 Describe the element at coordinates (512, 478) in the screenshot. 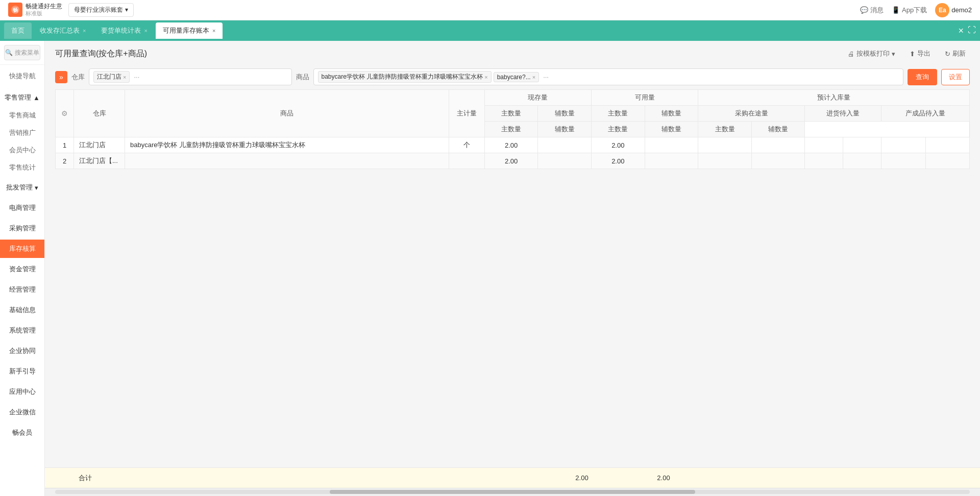

I see `summary-table: 合计 2.00 2.00` at that location.